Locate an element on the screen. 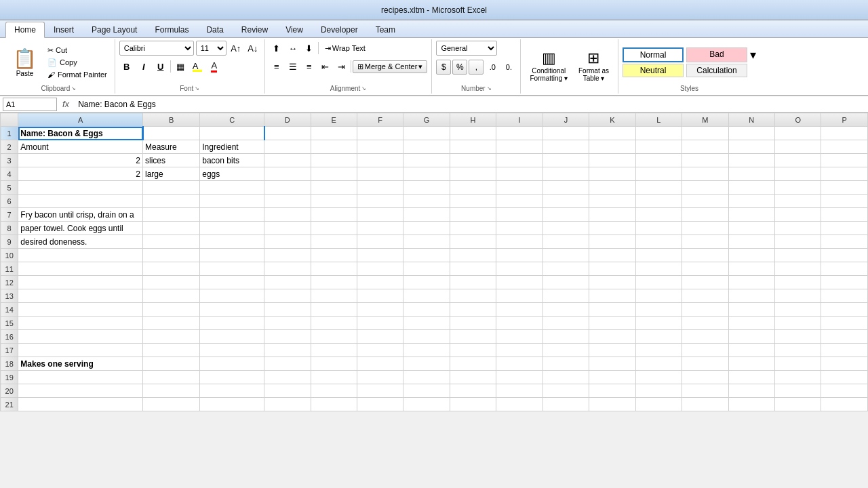 This screenshot has height=488, width=868. cell-B5 is located at coordinates (172, 188).